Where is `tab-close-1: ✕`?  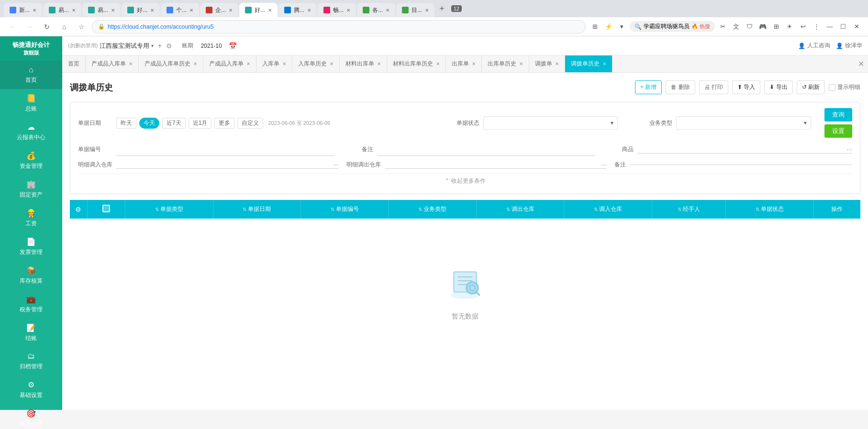 tab-close-1: ✕ is located at coordinates (34, 11).